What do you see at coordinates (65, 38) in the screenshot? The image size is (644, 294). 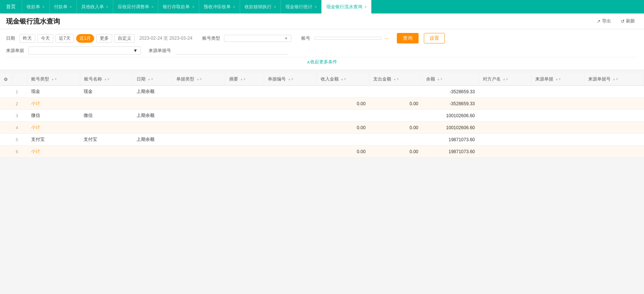 I see `date-week-btn: 近7天` at bounding box center [65, 38].